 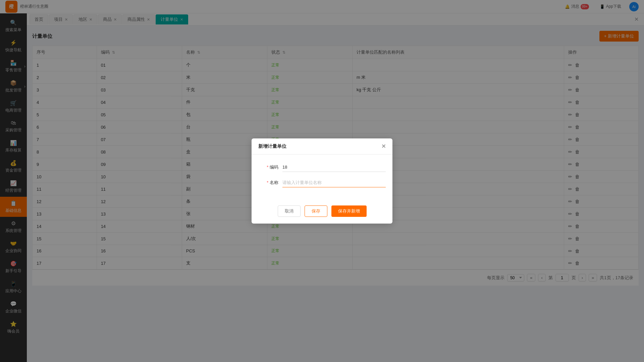 What do you see at coordinates (322, 183) in the screenshot?
I see `form-item-name: 名称` at bounding box center [322, 183].